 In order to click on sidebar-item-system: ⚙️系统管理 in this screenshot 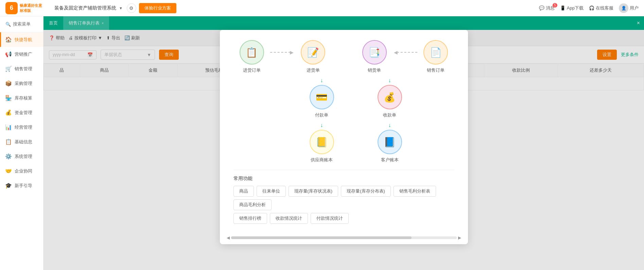, I will do `click(22, 156)`.